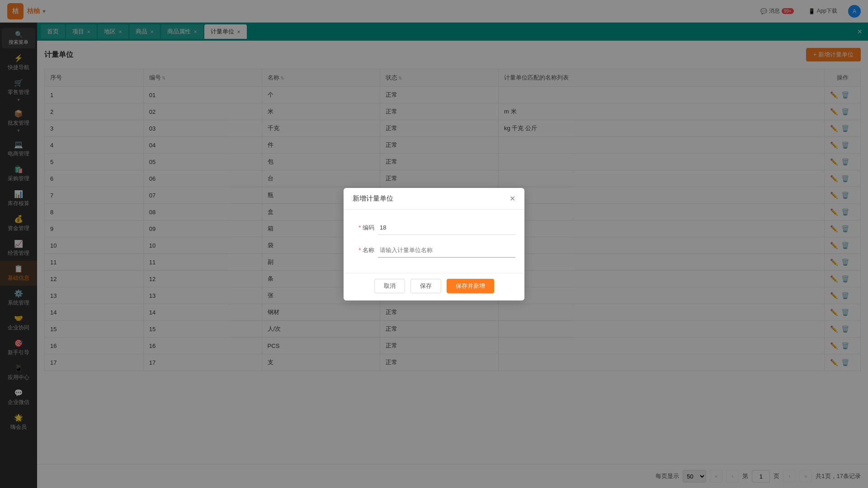  What do you see at coordinates (470, 286) in the screenshot?
I see `save-new-button: 保存并新增` at bounding box center [470, 286].